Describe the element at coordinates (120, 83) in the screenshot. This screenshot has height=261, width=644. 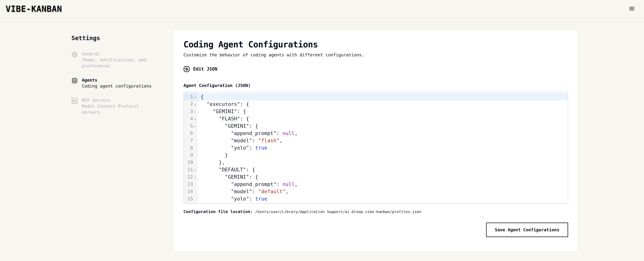
I see `sidebar-item-text: AgentsCoding agent configurations` at that location.